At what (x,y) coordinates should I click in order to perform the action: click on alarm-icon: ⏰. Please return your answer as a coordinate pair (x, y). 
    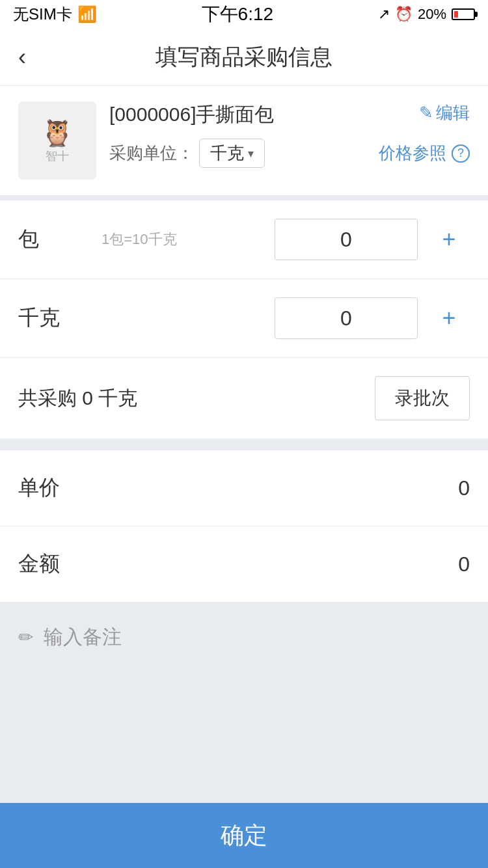
    Looking at the image, I should click on (403, 14).